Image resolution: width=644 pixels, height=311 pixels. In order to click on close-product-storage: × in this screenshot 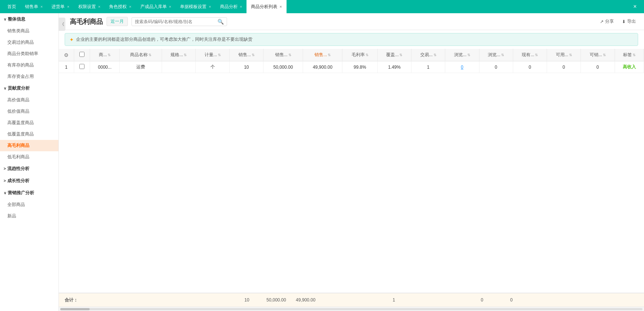, I will do `click(170, 7)`.